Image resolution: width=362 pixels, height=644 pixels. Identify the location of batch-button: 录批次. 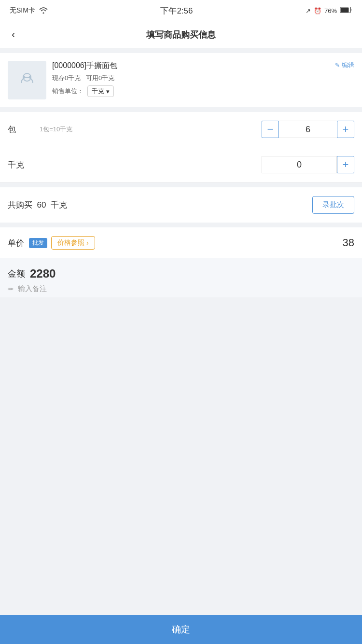
(333, 205).